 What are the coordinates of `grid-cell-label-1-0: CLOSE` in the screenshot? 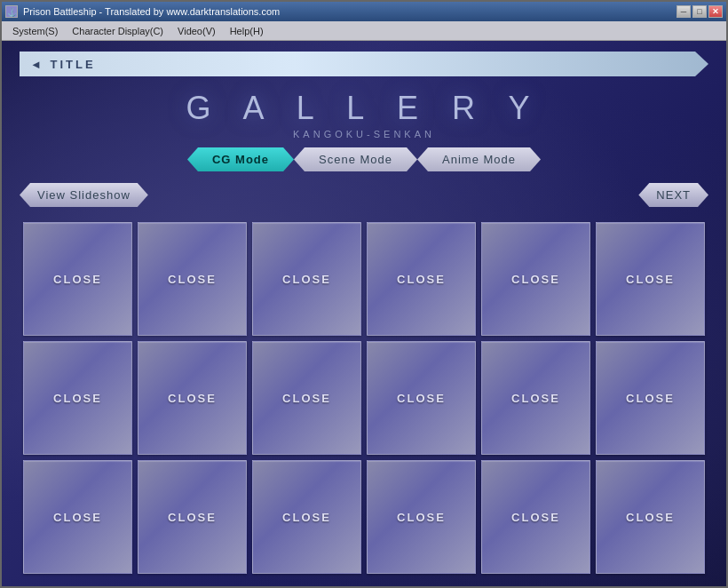 It's located at (78, 398).